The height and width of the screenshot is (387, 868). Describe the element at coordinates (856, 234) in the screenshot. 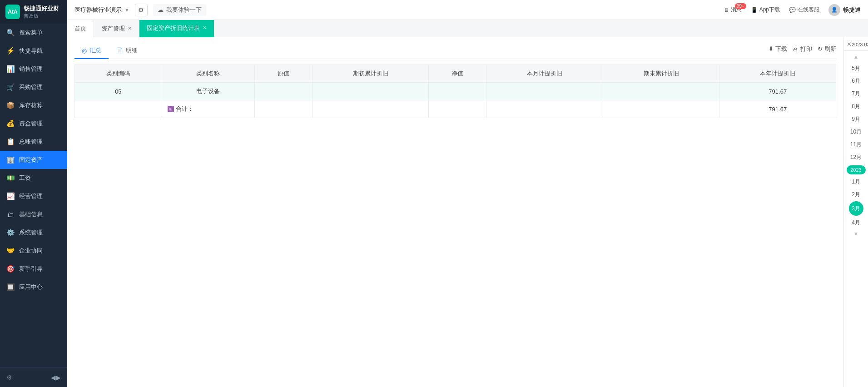

I see `nav-down-icon: ▼` at that location.